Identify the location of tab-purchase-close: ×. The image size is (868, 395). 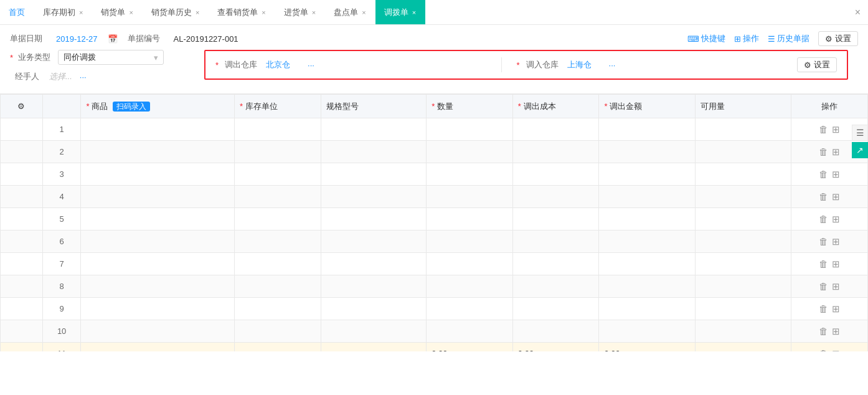
(314, 12).